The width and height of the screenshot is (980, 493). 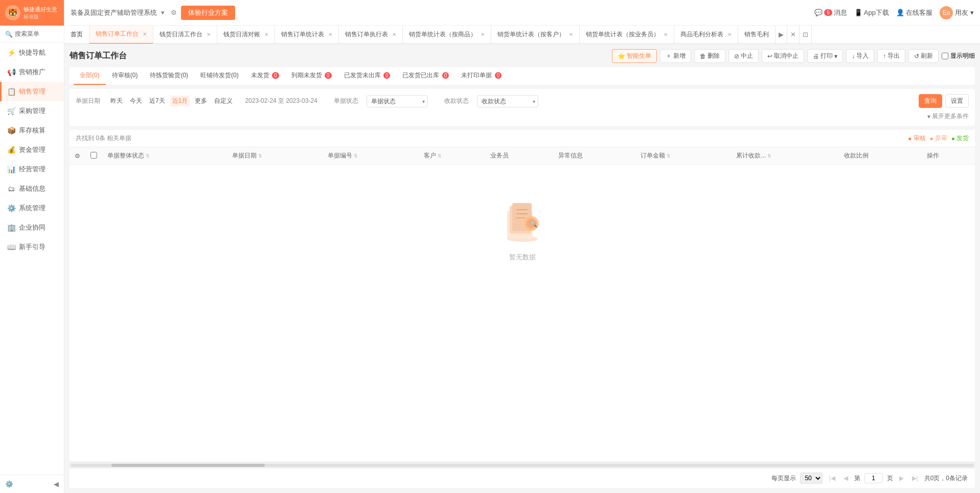 I want to click on export-button: ↑ 导出, so click(x=892, y=56).